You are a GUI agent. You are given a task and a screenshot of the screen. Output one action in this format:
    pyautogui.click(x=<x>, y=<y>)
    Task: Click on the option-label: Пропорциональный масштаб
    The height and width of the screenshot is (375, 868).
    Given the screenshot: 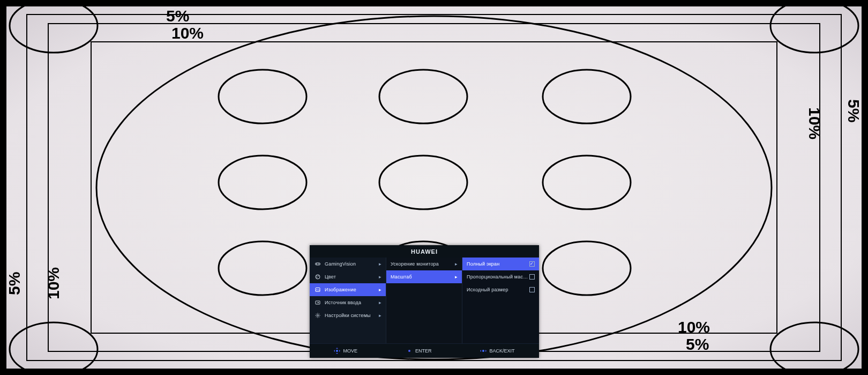 What is the action you would take?
    pyautogui.click(x=498, y=277)
    